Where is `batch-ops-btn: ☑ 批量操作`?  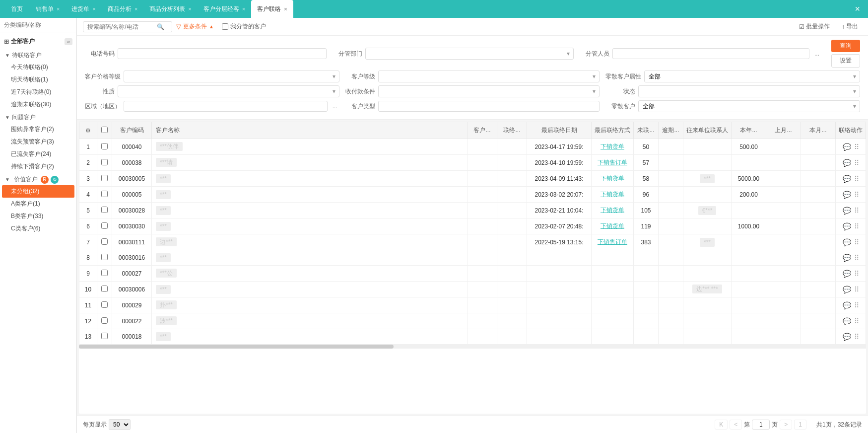 batch-ops-btn: ☑ 批量操作 is located at coordinates (814, 27).